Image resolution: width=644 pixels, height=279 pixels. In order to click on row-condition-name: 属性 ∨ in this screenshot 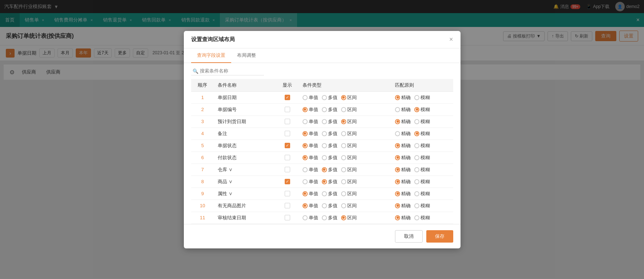, I will do `click(245, 194)`.